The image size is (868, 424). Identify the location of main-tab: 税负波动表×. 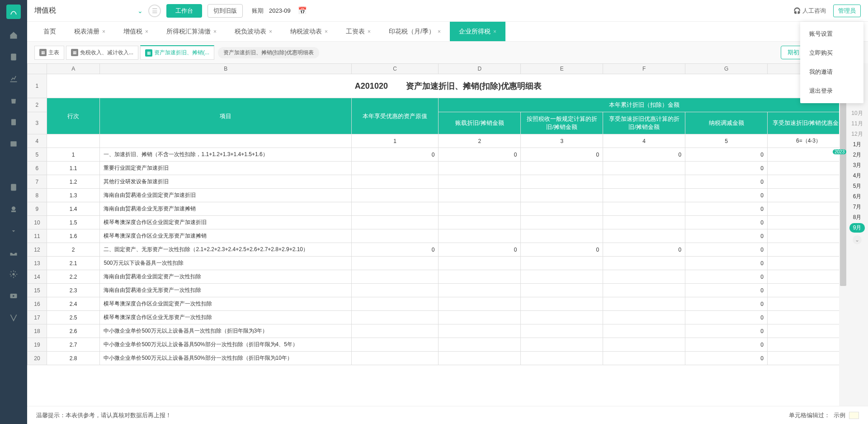
(253, 32).